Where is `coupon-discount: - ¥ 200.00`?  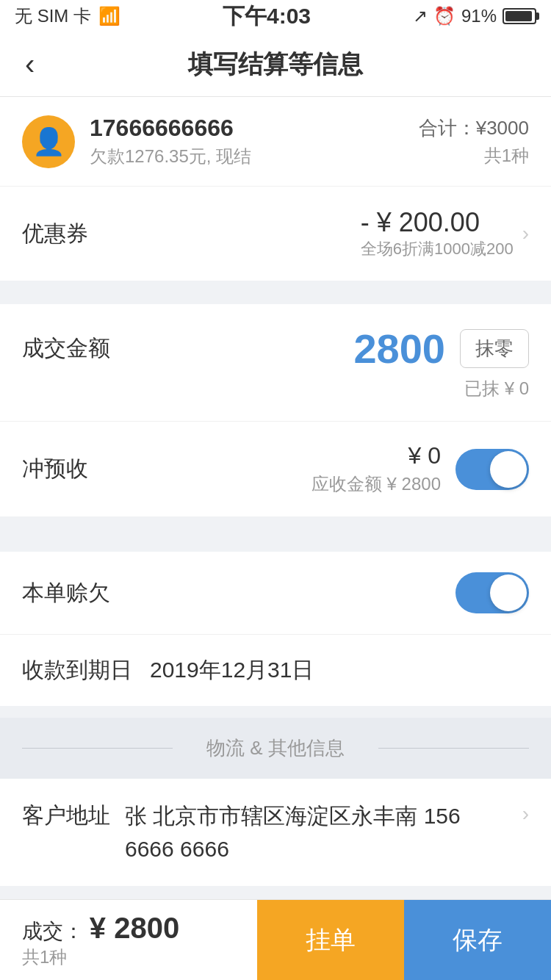
coupon-discount: - ¥ 200.00 is located at coordinates (437, 223).